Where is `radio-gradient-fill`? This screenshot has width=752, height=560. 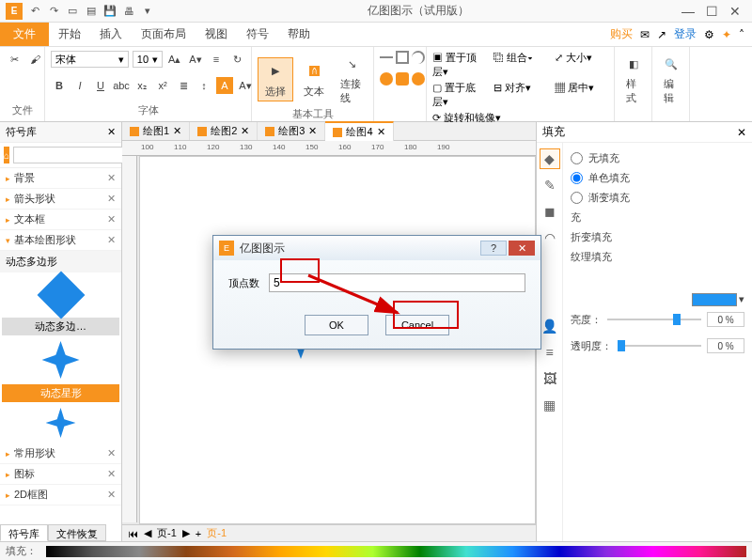
radio-gradient-fill is located at coordinates (577, 197).